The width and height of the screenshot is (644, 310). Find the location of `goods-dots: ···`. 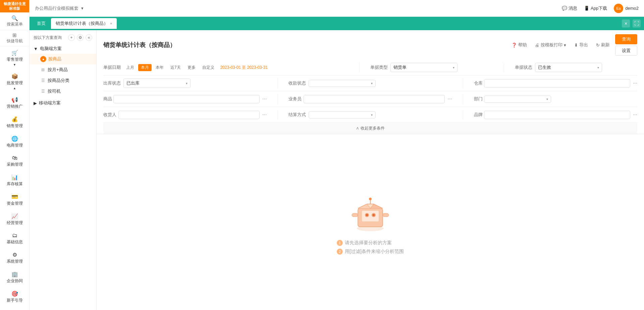

goods-dots: ··· is located at coordinates (264, 99).